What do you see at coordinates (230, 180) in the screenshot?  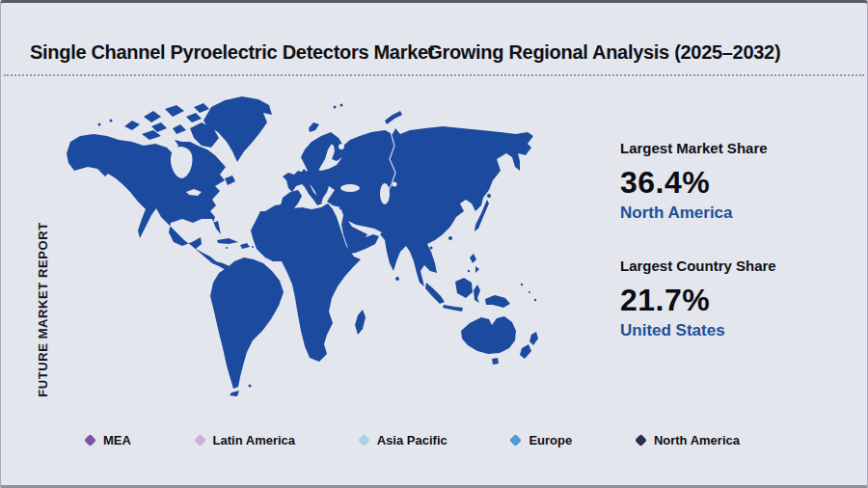 I see `newfoundland-shape` at bounding box center [230, 180].